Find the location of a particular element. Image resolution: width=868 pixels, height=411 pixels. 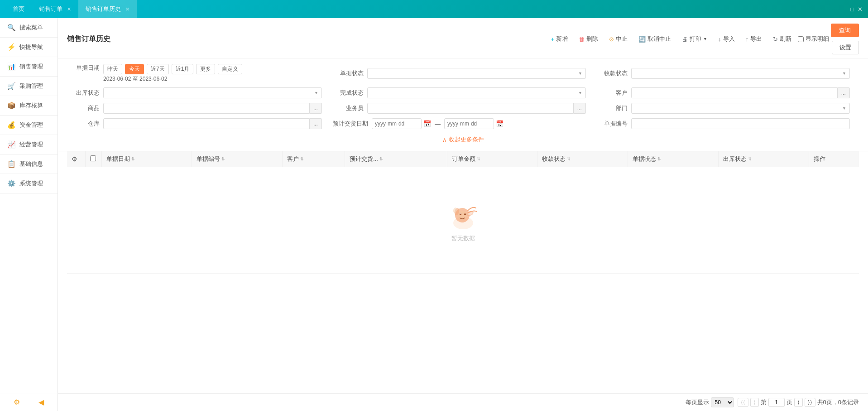

add-button: + 新增 is located at coordinates (559, 39).